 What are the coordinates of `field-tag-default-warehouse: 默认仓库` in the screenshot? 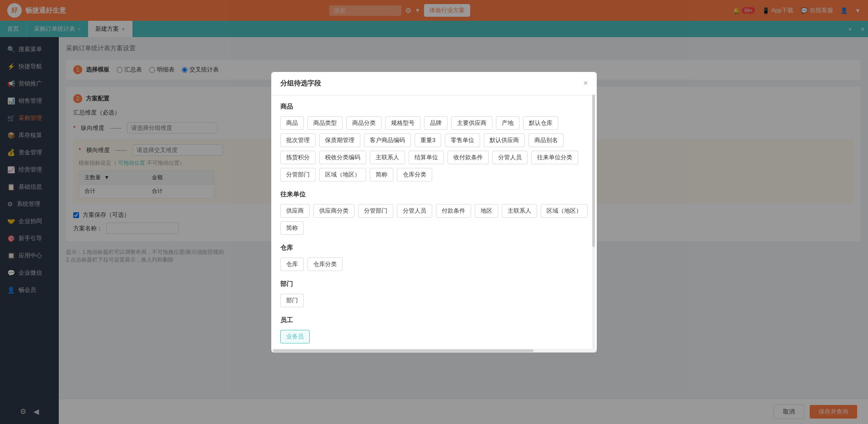 It's located at (541, 123).